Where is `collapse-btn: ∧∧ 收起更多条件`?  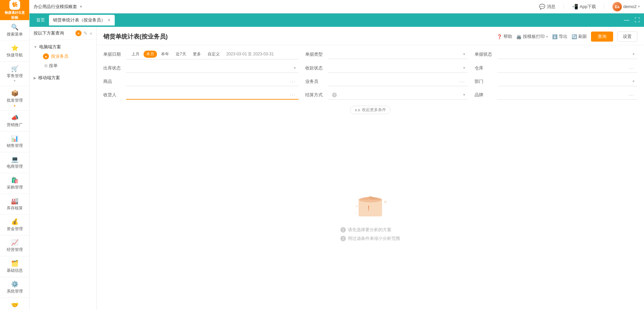
collapse-btn: ∧∧ 收起更多条件 is located at coordinates (370, 110).